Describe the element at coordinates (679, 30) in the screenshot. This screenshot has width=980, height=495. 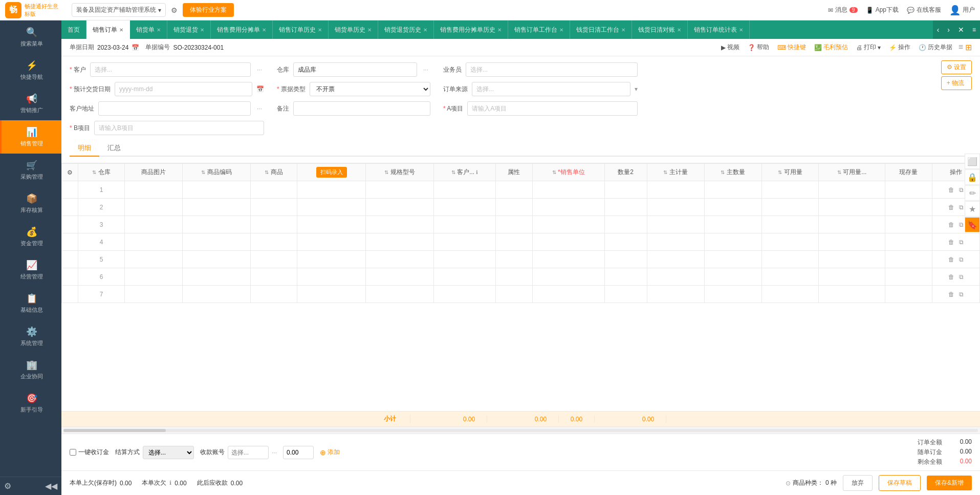
I see `tab-close-11: ✕` at that location.